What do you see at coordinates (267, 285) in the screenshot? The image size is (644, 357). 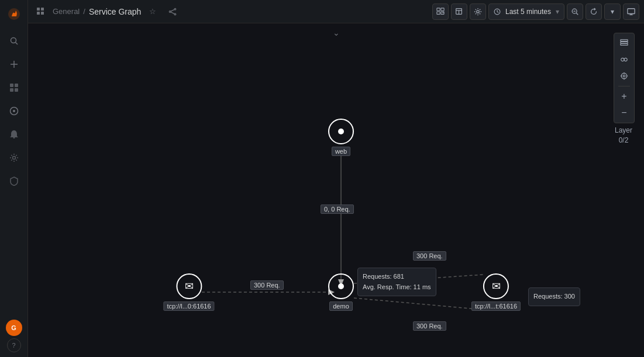 I see `edge-label-left-demo: 300 Req.` at bounding box center [267, 285].